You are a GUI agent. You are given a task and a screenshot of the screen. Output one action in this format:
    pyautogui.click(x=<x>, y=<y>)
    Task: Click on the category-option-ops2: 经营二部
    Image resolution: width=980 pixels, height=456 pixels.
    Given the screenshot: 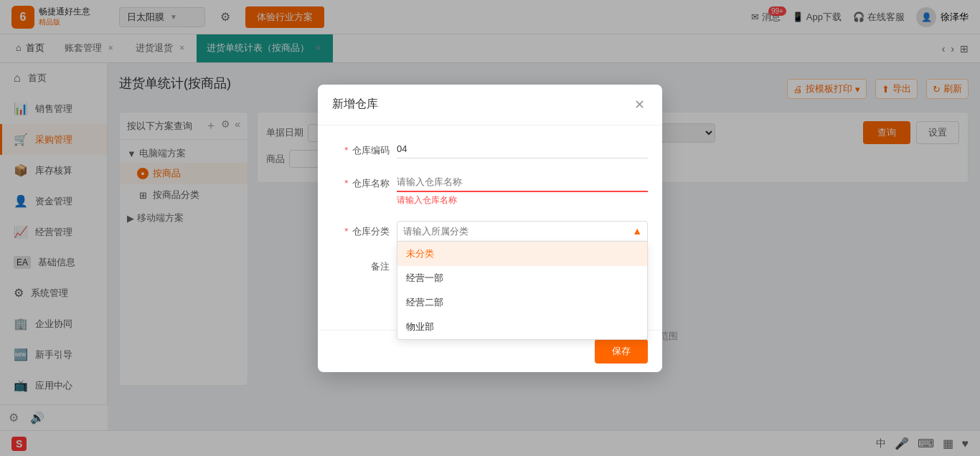 What is the action you would take?
    pyautogui.click(x=522, y=303)
    